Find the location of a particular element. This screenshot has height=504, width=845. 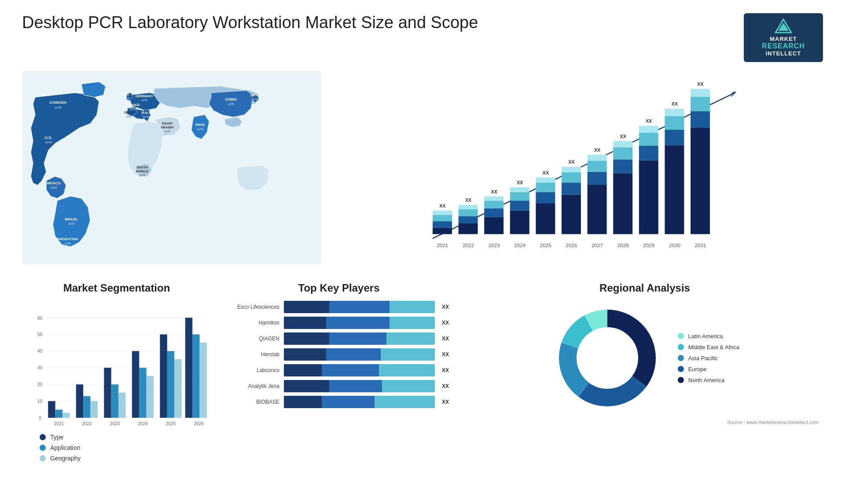

dot-asia-pacific is located at coordinates (681, 358).